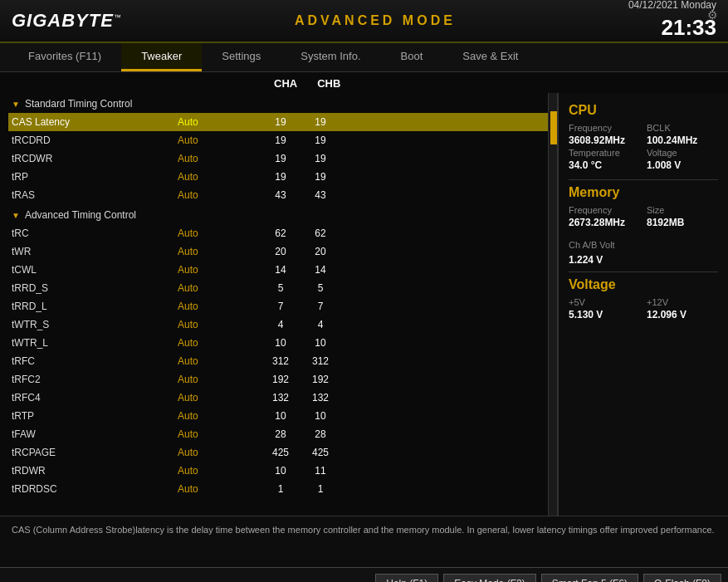  Describe the element at coordinates (278, 270) in the screenshot. I see `row-tcwl: tCWL Auto 14 14` at that location.